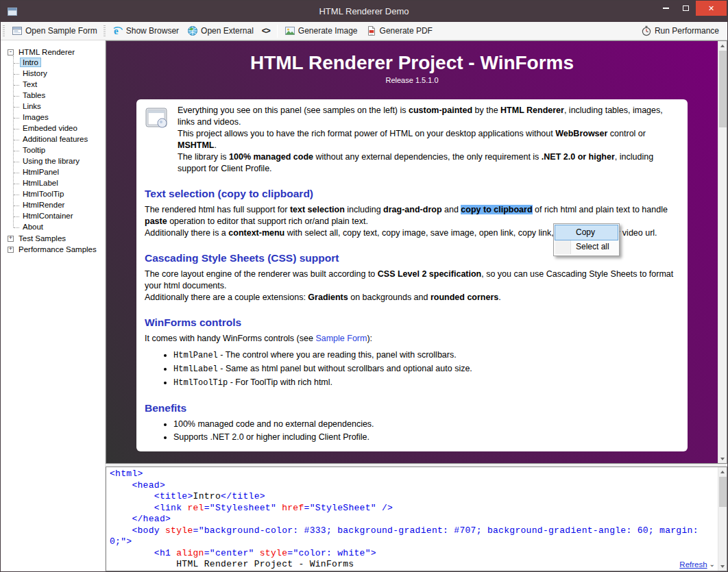 This screenshot has height=572, width=728. I want to click on tree-item-links: Links, so click(58, 107).